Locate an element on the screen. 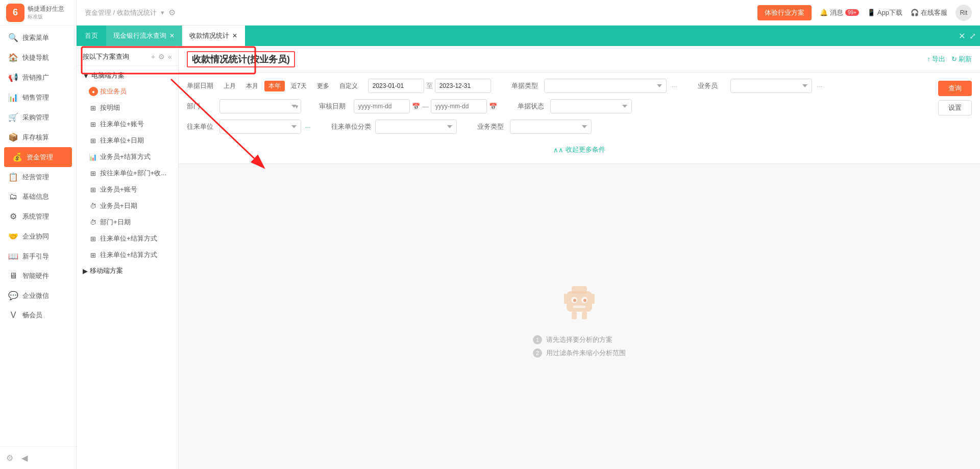 The image size is (980, 469). sidebar-item-sales: 📊 销售管理 is located at coordinates (38, 97).